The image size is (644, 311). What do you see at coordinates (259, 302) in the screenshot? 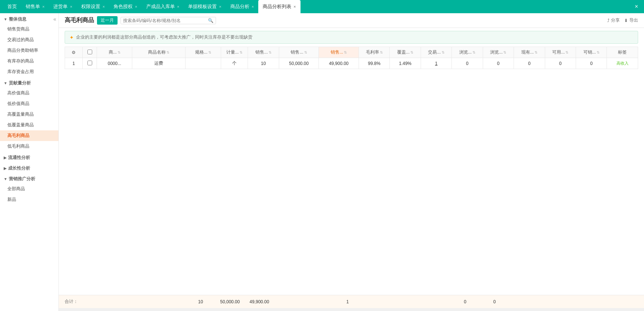
I see `footer-sales-profit: 49,900.00` at bounding box center [259, 302].